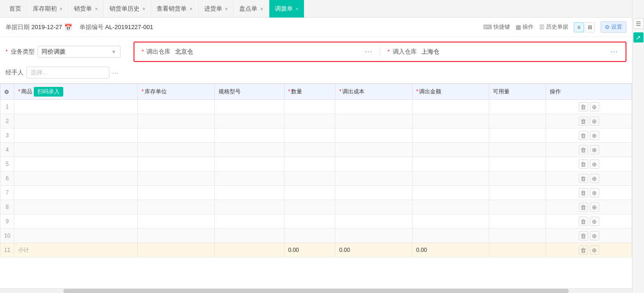  Describe the element at coordinates (595, 236) in the screenshot. I see `copy-row-10: ⊕` at that location.